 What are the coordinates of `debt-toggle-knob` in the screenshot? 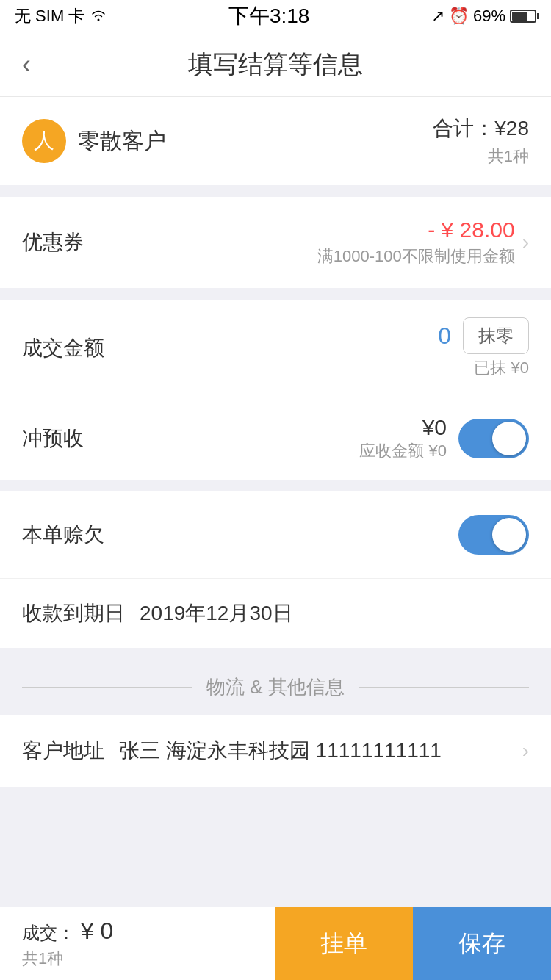 It's located at (509, 535).